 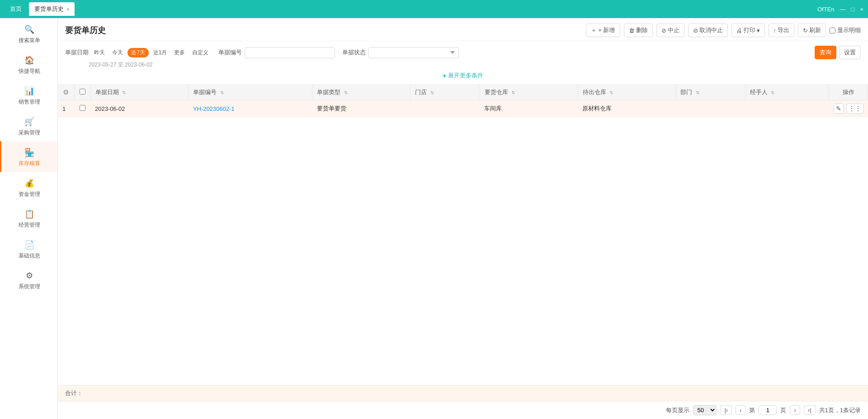 What do you see at coordinates (29, 280) in the screenshot?
I see `sidebar-item-sys-mgmt: ⚙ 系统管理` at bounding box center [29, 280].